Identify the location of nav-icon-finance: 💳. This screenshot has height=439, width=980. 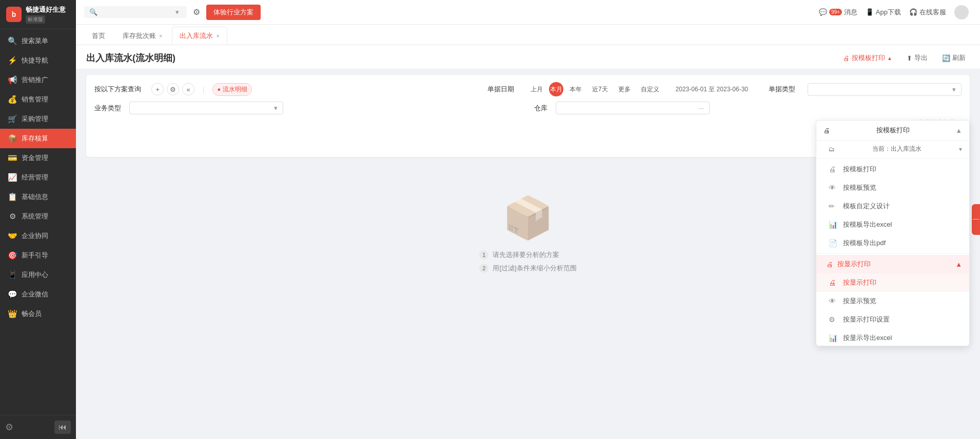
(12, 158).